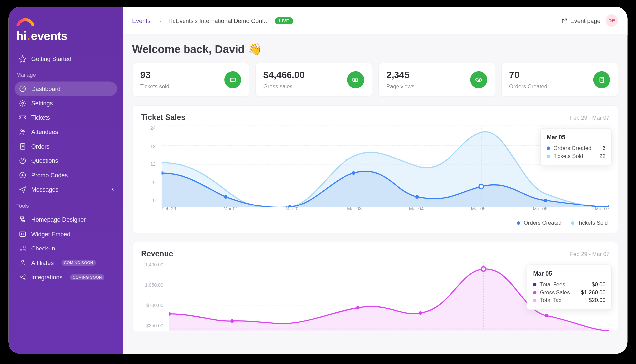 The image size is (636, 364). Describe the element at coordinates (597, 300) in the screenshot. I see `tooltip-value: $20.00` at that location.